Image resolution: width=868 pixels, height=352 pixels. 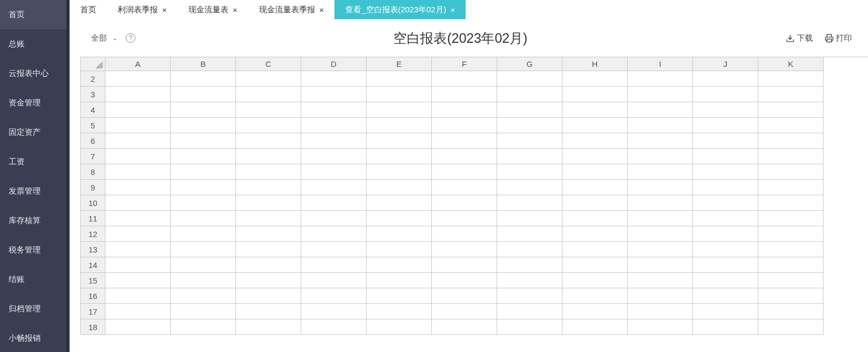 What do you see at coordinates (399, 265) in the screenshot?
I see `cell-E14` at bounding box center [399, 265].